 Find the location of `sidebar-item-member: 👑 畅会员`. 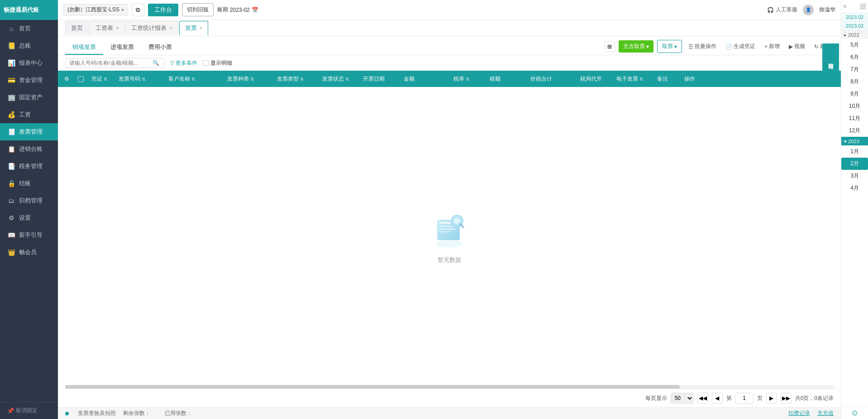

sidebar-item-member: 👑 畅会员 is located at coordinates (29, 252).